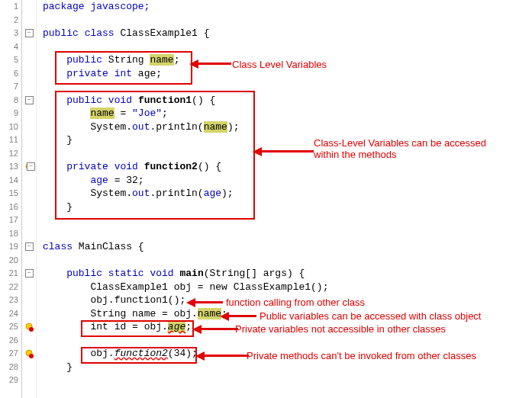 The height and width of the screenshot is (398, 532). I want to click on ln: 13, so click(11, 167).